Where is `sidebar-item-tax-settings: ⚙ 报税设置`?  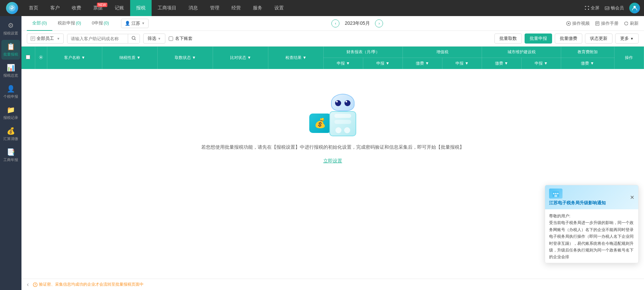 sidebar-item-tax-settings: ⚙ 报税设置 is located at coordinates (11, 29).